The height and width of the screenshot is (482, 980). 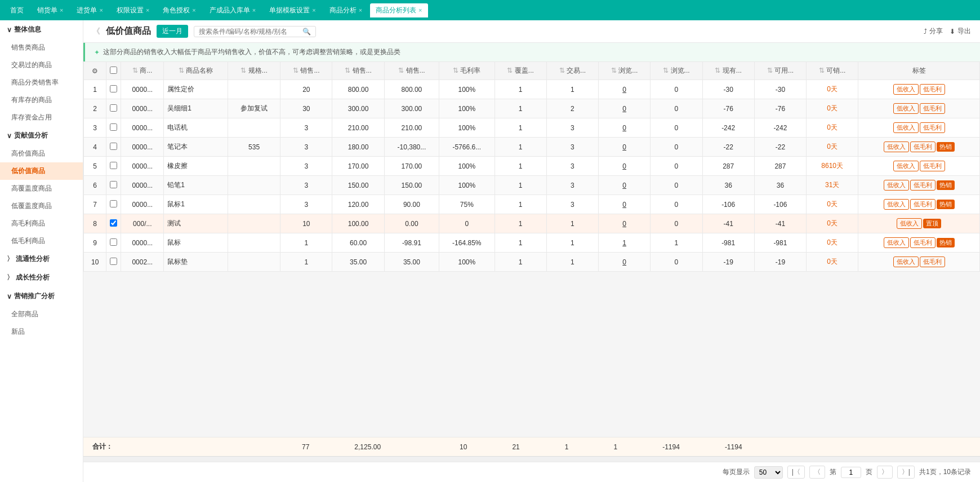 I want to click on select-all-checkbox, so click(x=114, y=70).